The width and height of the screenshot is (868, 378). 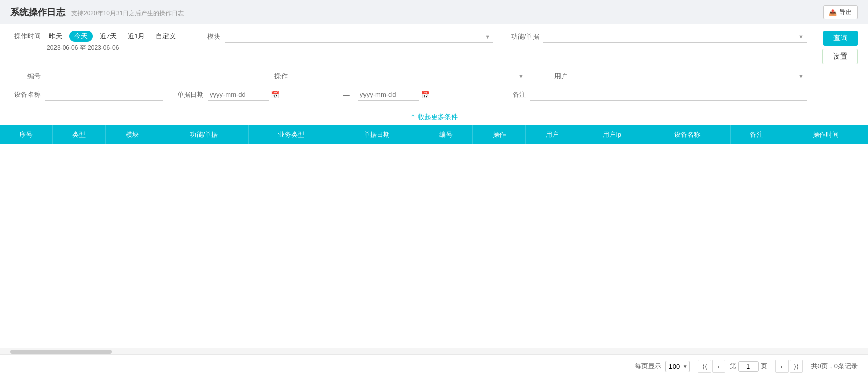 What do you see at coordinates (841, 12) in the screenshot?
I see `export-button: 📤 导出` at bounding box center [841, 12].